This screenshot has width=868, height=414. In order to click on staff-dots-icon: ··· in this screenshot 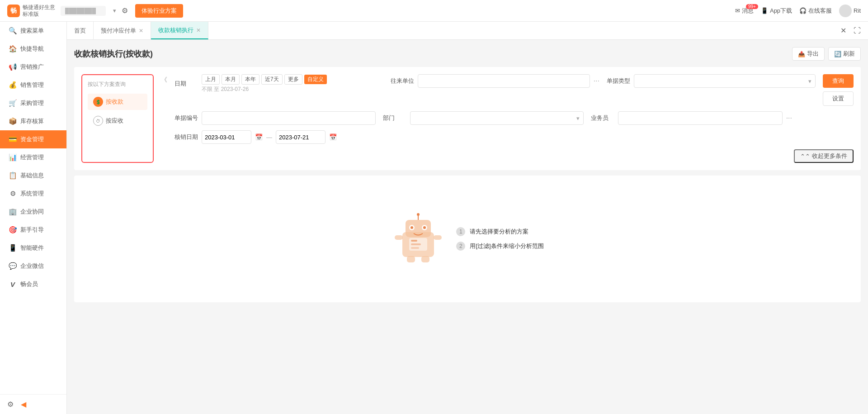, I will do `click(789, 118)`.